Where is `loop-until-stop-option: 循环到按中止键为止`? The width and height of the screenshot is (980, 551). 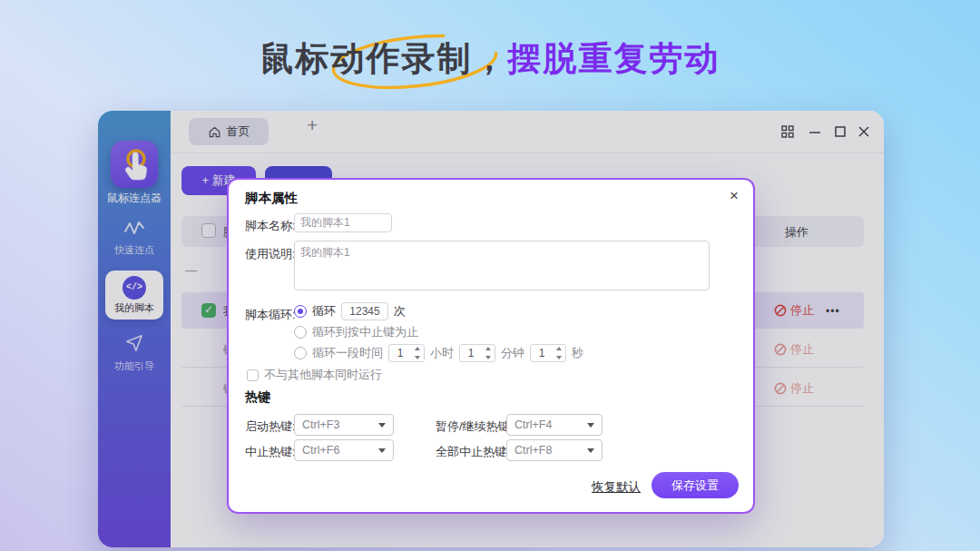 loop-until-stop-option: 循环到按中止键为止 is located at coordinates (356, 332).